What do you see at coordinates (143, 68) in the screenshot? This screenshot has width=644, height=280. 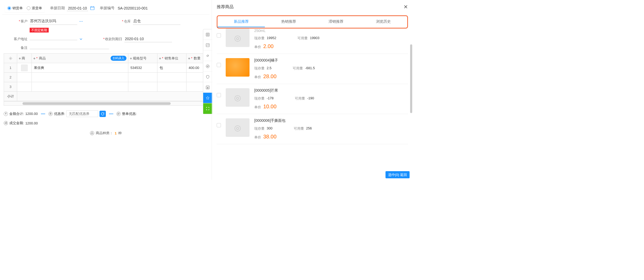 I see `row-spec: 534532` at bounding box center [143, 68].